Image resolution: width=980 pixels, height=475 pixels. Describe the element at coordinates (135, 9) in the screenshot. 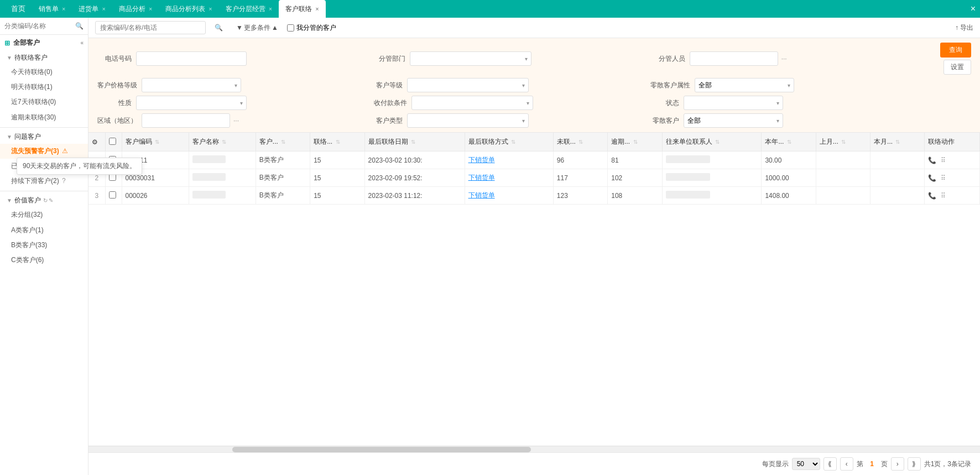

I see `tab-analysis: 商品分析 ×` at that location.